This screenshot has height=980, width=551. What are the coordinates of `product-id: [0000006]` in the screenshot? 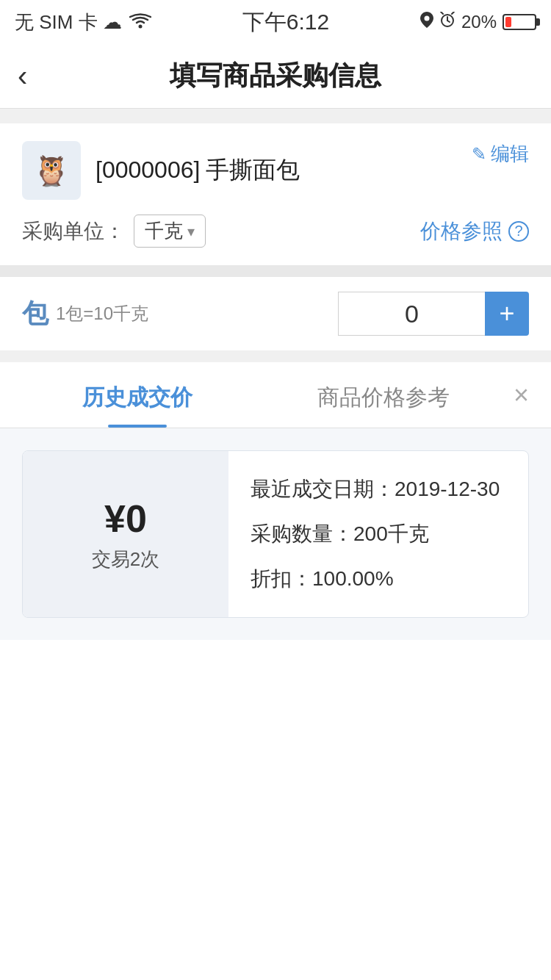 It's located at (148, 170).